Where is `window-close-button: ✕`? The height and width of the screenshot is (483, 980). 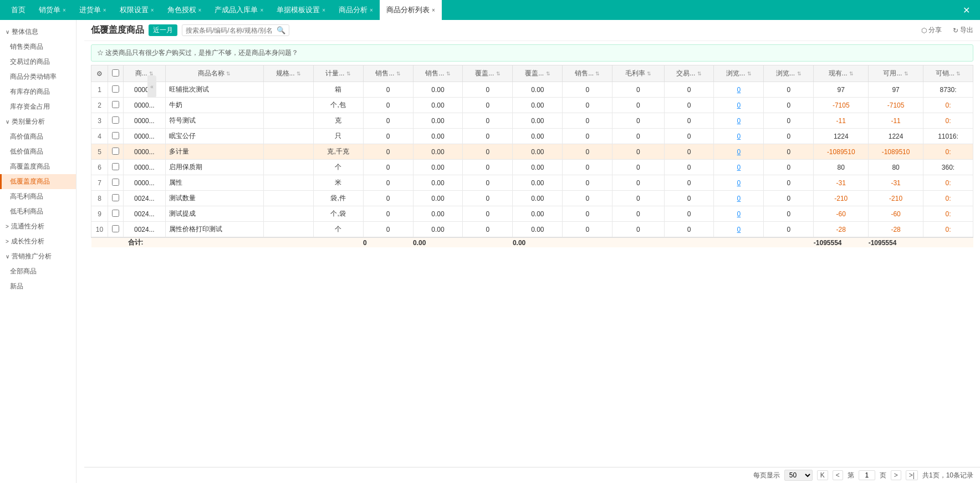 window-close-button: ✕ is located at coordinates (967, 10).